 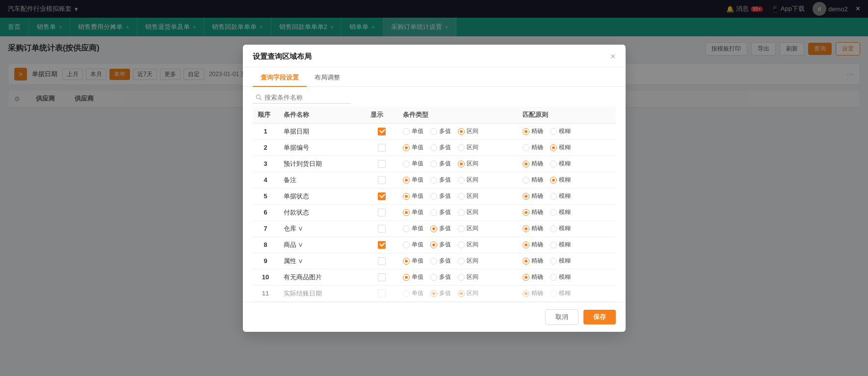 What do you see at coordinates (434, 56) in the screenshot?
I see `modal-header: 设置查询区域布局 ×` at bounding box center [434, 56].